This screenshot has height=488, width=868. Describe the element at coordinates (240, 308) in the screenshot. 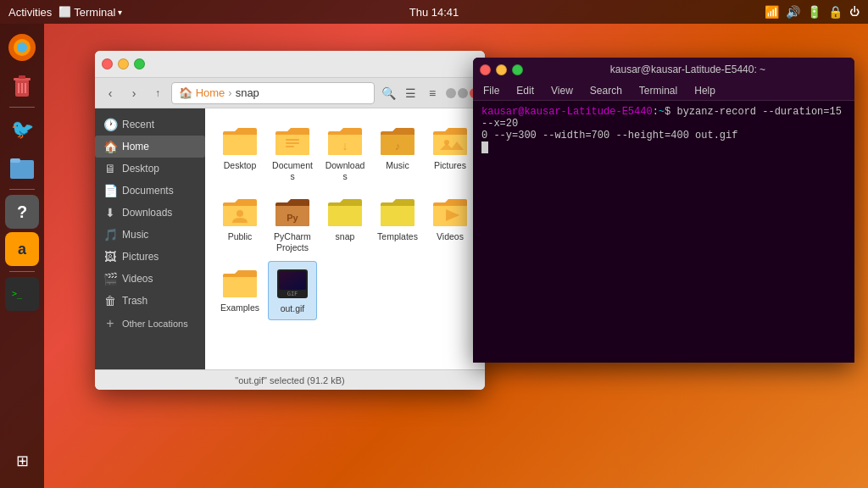

I see `file-label-examples: Examples` at that location.